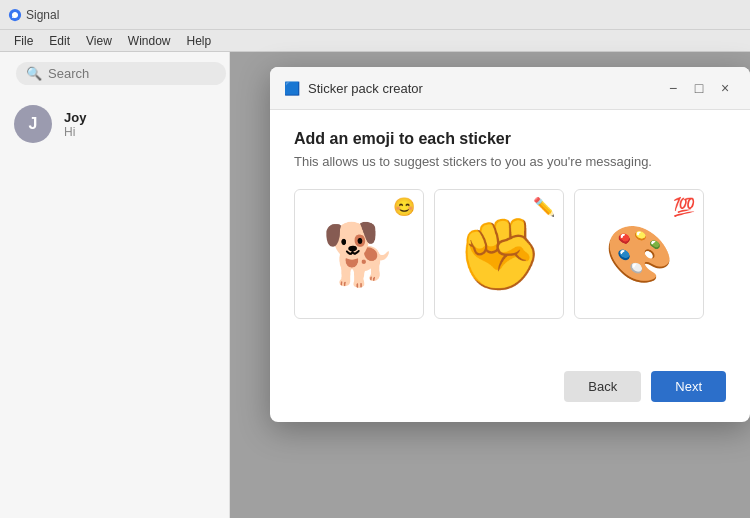 Image resolution: width=750 pixels, height=518 pixels. Describe the element at coordinates (673, 88) in the screenshot. I see `minimize-button: −` at that location.